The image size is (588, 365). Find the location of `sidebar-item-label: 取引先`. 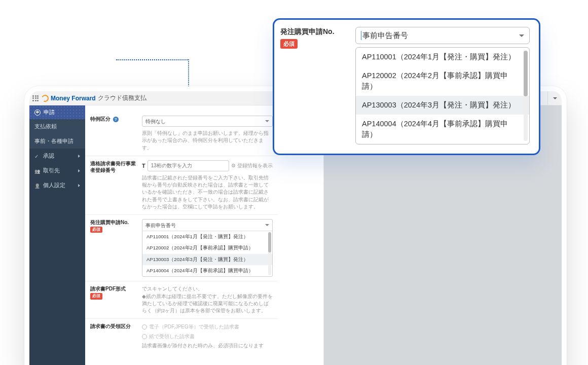

sidebar-item-label: 取引先 is located at coordinates (52, 170).